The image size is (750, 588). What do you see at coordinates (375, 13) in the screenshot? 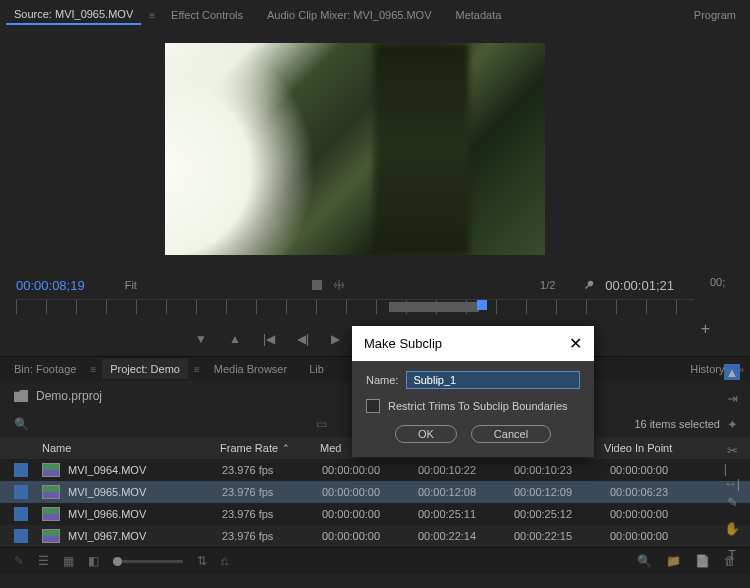
I see `source-panel-tabs: Source: MVI_0965.MOV ≡ Effect Controls A…` at bounding box center [375, 13].